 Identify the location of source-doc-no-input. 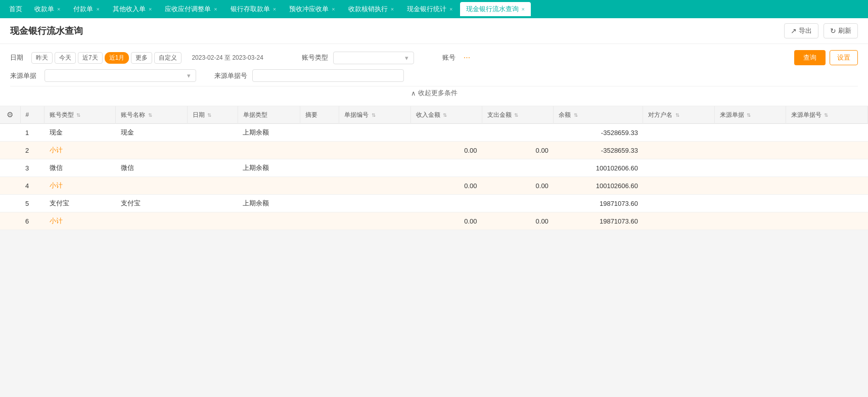
(328, 76).